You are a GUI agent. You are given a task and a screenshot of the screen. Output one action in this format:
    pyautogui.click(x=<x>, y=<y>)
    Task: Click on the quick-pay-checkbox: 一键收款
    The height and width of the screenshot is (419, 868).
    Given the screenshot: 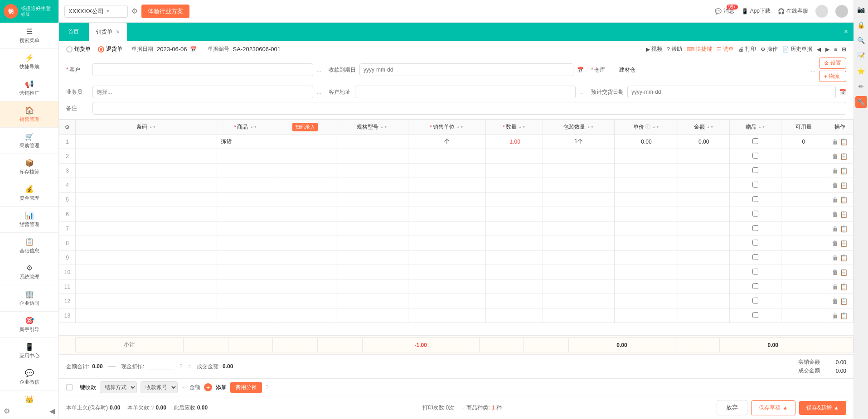 What is the action you would take?
    pyautogui.click(x=81, y=388)
    